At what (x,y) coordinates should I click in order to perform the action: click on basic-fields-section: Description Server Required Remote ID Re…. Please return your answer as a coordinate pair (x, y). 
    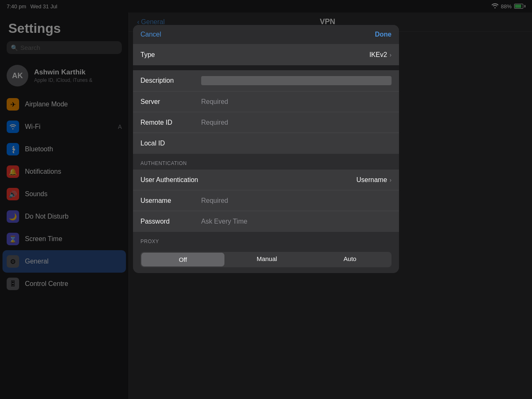
    Looking at the image, I should click on (266, 112).